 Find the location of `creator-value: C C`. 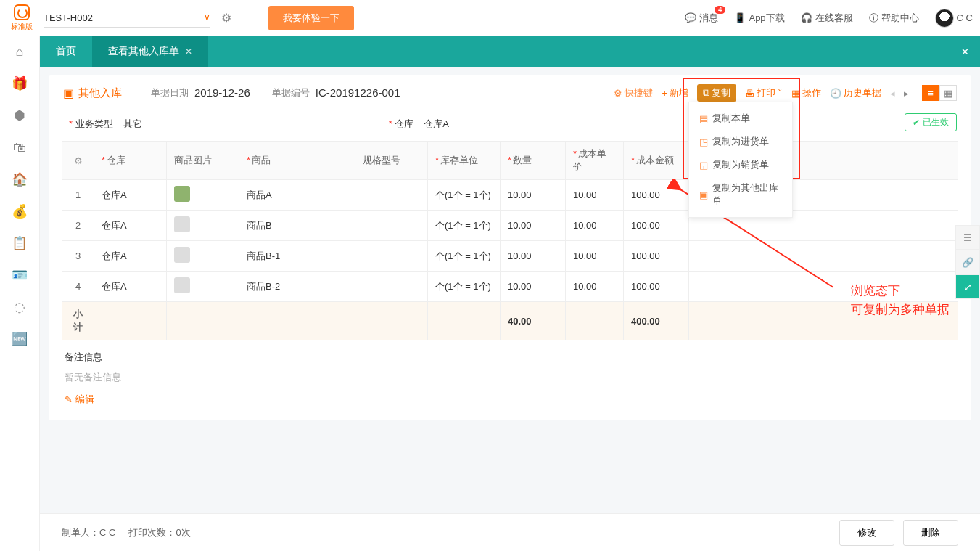

creator-value: C C is located at coordinates (107, 533).